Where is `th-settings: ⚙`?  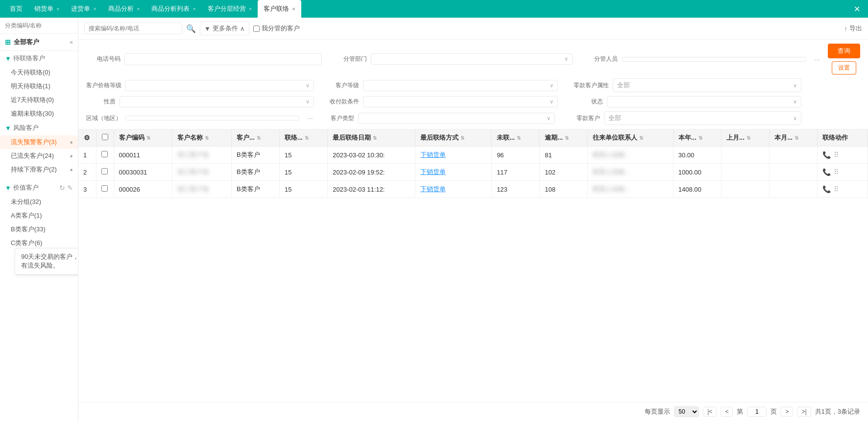
th-settings: ⚙ is located at coordinates (87, 138).